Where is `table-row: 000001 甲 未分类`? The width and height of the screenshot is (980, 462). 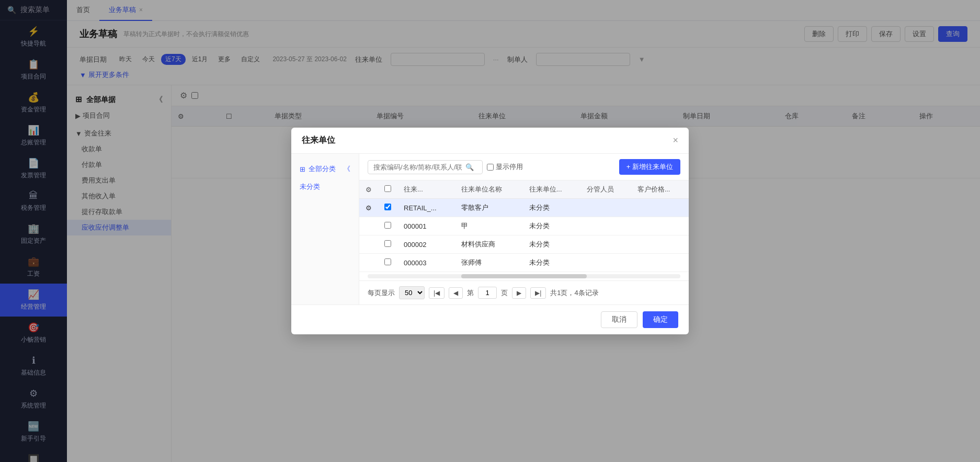 table-row: 000001 甲 未分类 is located at coordinates (524, 226).